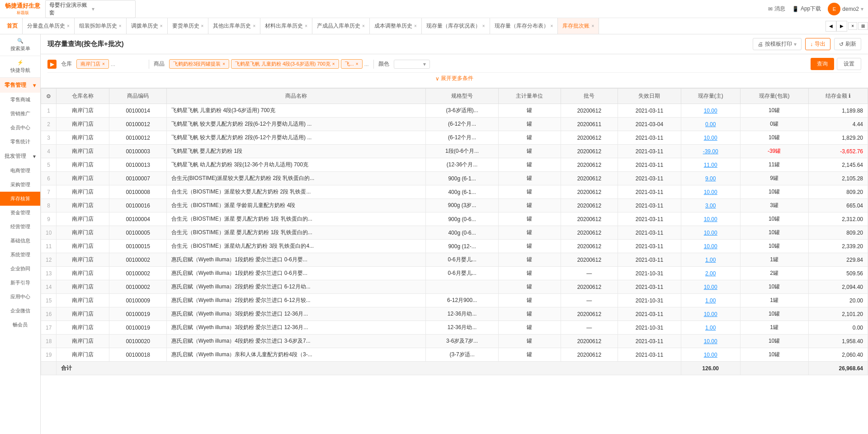 The height and width of the screenshot is (434, 868). I want to click on sidebar-item-app-center: 应用中心, so click(20, 297).